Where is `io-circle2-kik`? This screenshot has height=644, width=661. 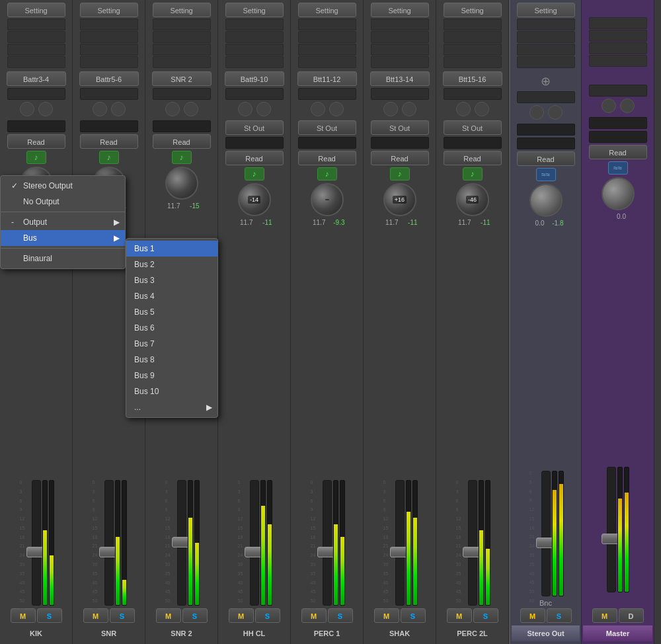 io-circle2-kik is located at coordinates (46, 109).